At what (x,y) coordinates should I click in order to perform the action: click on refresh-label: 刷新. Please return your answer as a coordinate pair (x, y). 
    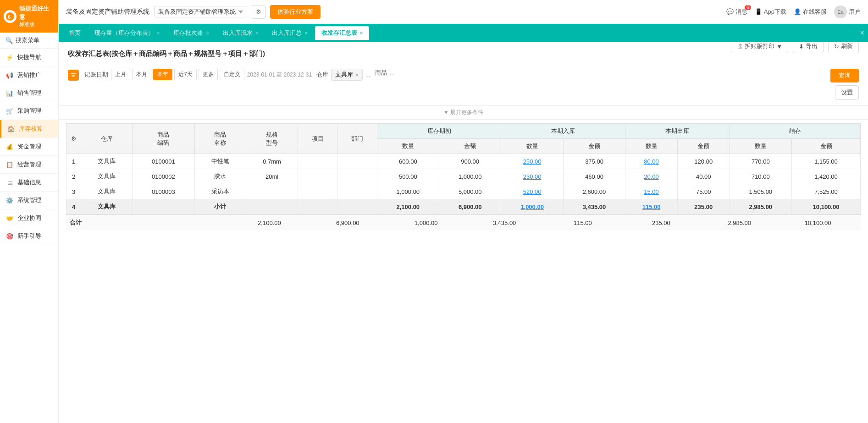
    Looking at the image, I should click on (847, 46).